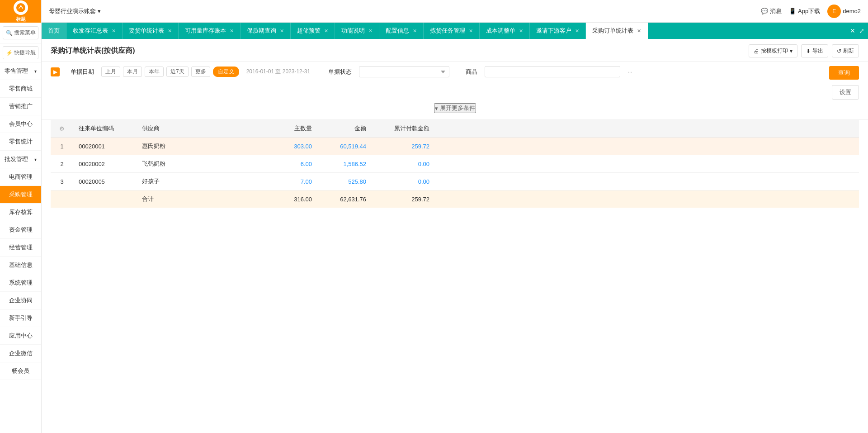  What do you see at coordinates (21, 71) in the screenshot?
I see `sidebar-item-retail: 零售管理▾` at bounding box center [21, 71].